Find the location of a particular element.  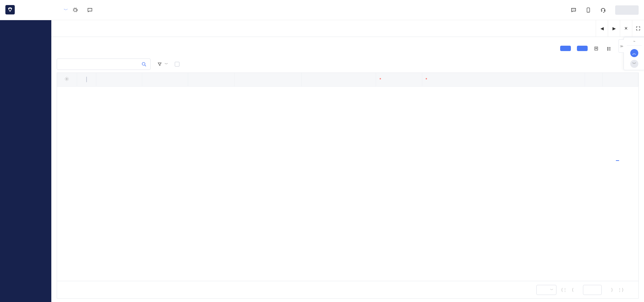

opening-balance-button is located at coordinates (582, 48).